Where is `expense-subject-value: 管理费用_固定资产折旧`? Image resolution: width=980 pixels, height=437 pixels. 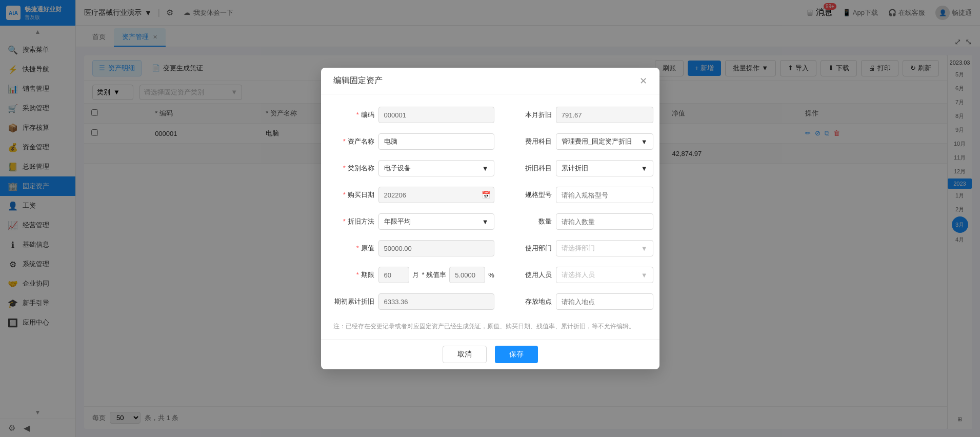
expense-subject-value: 管理费用_固定资产折旧 is located at coordinates (597, 142).